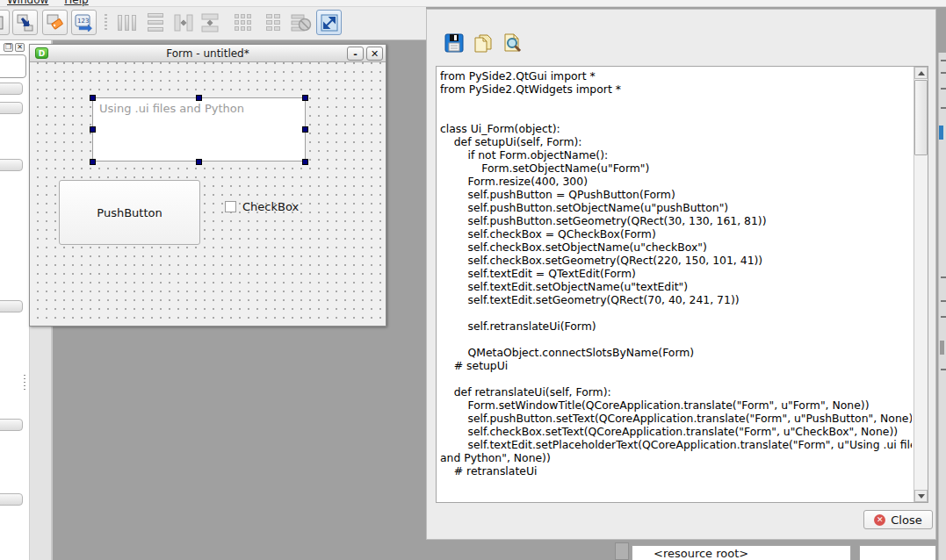 This screenshot has height=560, width=946. I want to click on resource-list-panel, so click(898, 553).